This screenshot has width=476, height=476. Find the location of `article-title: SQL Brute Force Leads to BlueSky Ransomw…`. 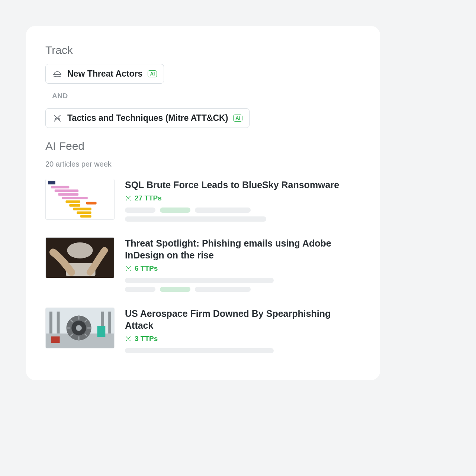

article-title: SQL Brute Force Leads to BlueSky Ransomw… is located at coordinates (243, 185).